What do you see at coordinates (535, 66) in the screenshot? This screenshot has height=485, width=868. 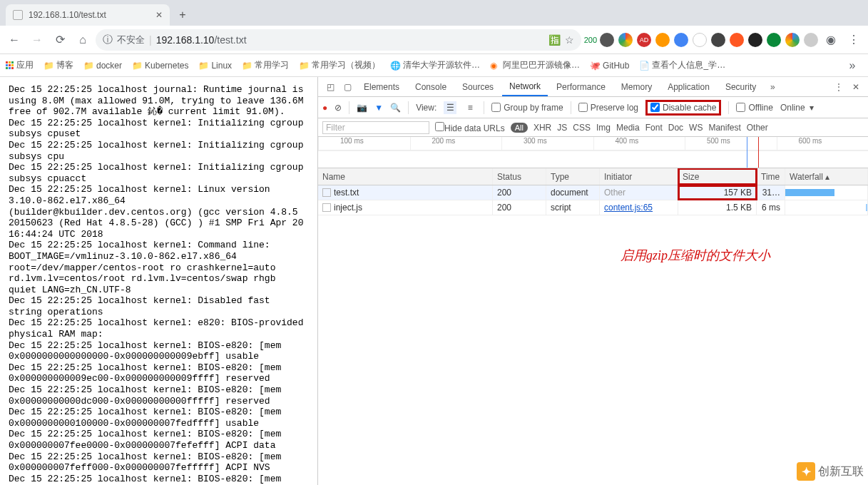 I see `bookmark-item: ◉阿里巴巴开源镜像…` at bounding box center [535, 66].